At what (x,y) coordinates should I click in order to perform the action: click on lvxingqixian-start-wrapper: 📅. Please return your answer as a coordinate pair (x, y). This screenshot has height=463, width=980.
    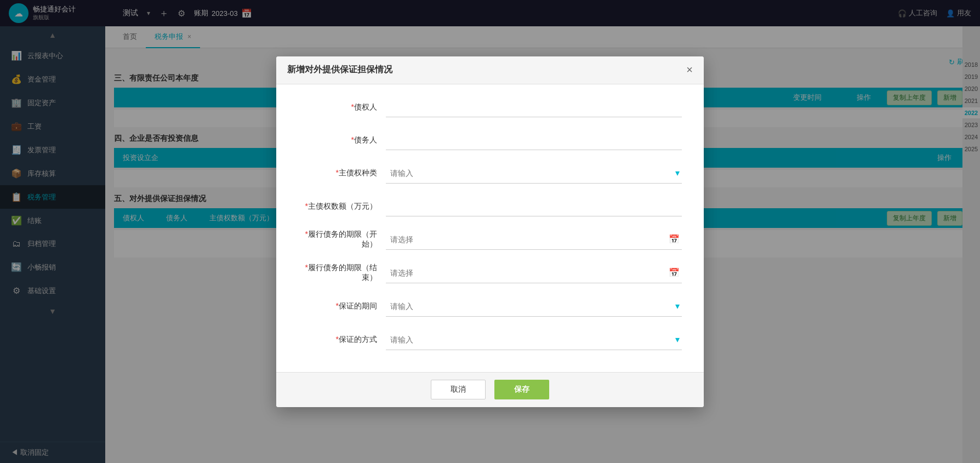
    Looking at the image, I should click on (534, 240).